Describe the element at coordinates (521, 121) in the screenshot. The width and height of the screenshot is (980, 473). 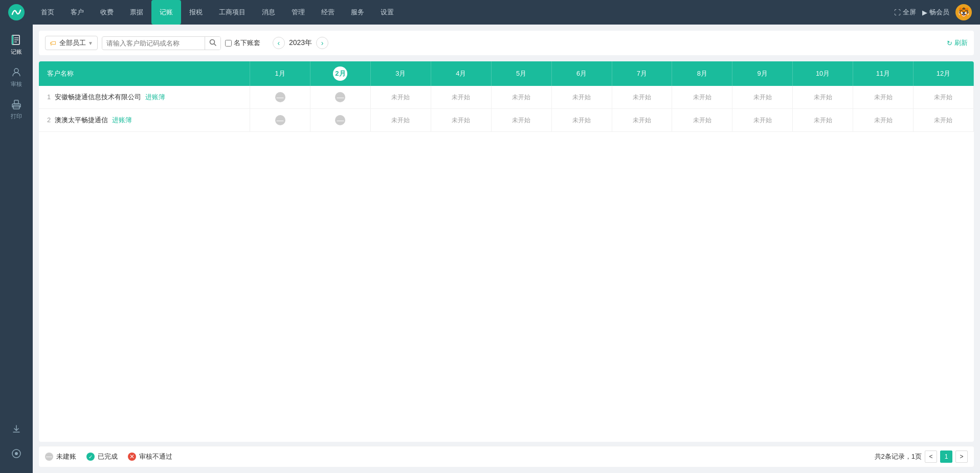
I see `cell-month-5: 未开始` at that location.